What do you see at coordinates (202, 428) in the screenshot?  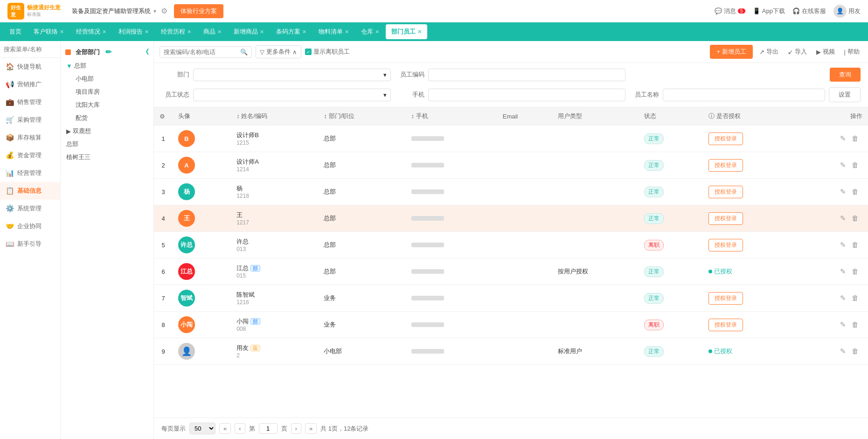 I see `per-page-select: 50 100 200` at bounding box center [202, 428].